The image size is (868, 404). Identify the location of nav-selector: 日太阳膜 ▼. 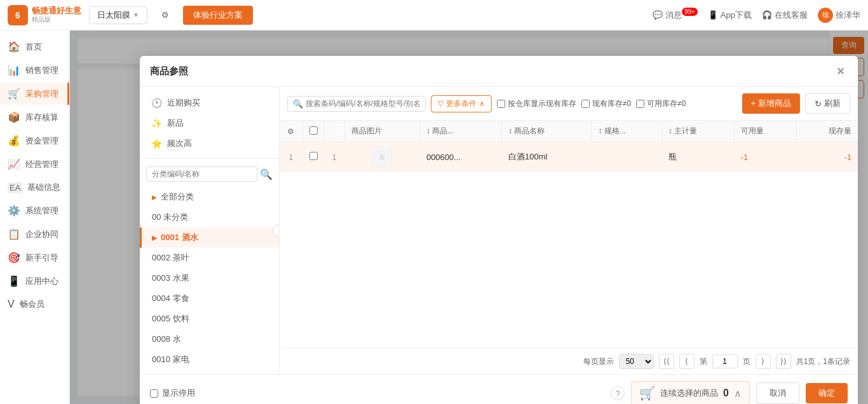
(118, 15).